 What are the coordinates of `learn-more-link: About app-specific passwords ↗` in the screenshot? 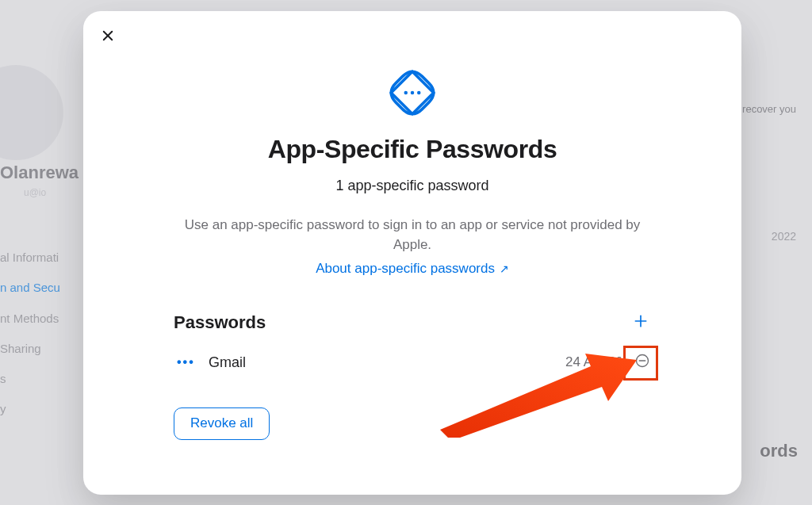 It's located at (412, 270).